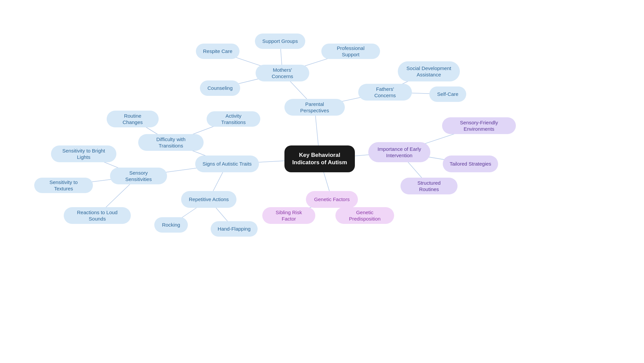  What do you see at coordinates (289, 216) in the screenshot?
I see `sibling-risk-factor-node: Sibling Risk Factor` at bounding box center [289, 216].